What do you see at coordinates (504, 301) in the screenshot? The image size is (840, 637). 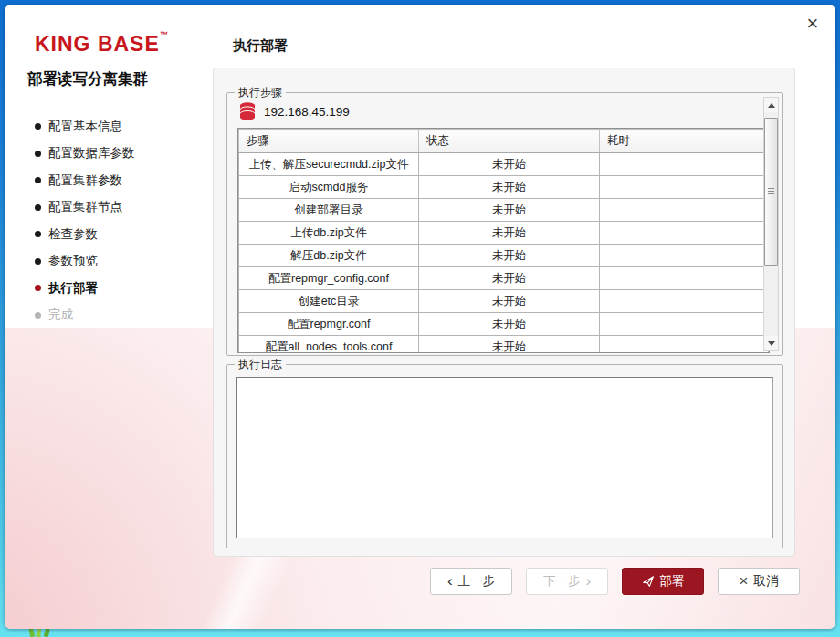 I see `table-row: 创建etc目录未开始` at bounding box center [504, 301].